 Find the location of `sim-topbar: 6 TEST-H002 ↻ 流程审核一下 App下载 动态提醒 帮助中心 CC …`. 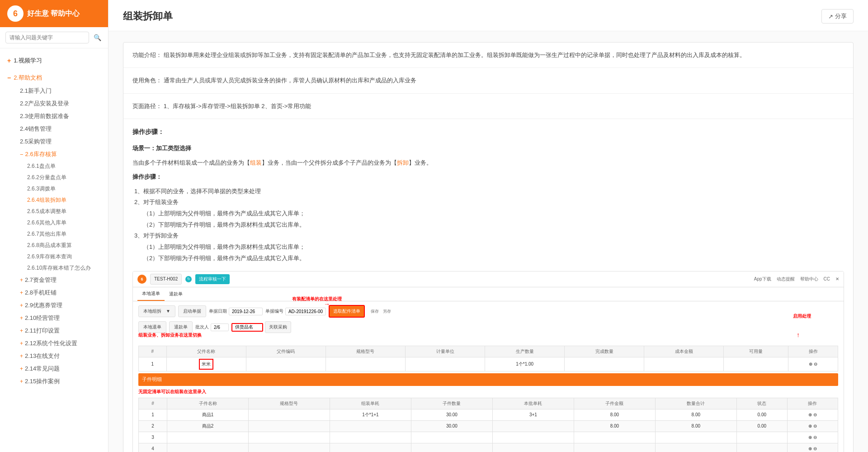

sim-topbar: 6 TEST-H002 ↻ 流程审核一下 App下载 动态提醒 帮助中心 CC … is located at coordinates (488, 280).